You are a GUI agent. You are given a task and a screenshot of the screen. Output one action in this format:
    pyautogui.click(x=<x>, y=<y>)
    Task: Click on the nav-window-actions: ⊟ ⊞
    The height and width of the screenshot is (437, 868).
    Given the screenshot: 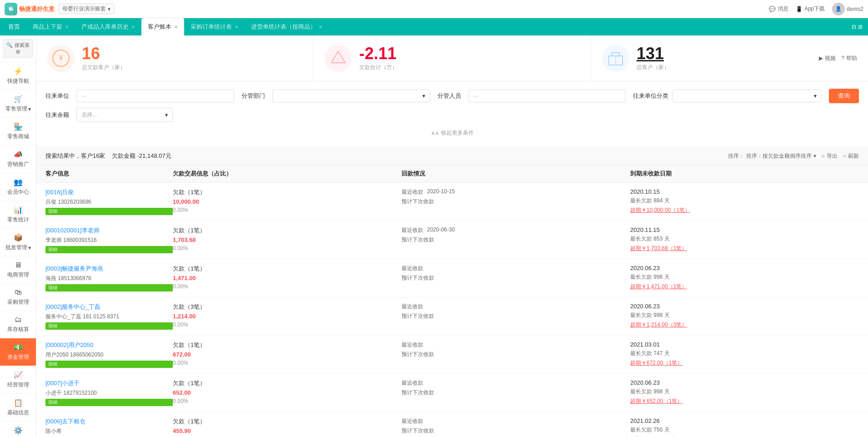 What is the action you would take?
    pyautogui.click(x=859, y=27)
    